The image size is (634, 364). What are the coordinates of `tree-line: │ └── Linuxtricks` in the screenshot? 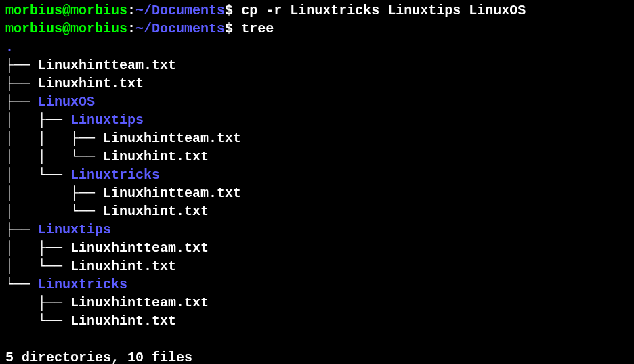 It's located at (317, 175).